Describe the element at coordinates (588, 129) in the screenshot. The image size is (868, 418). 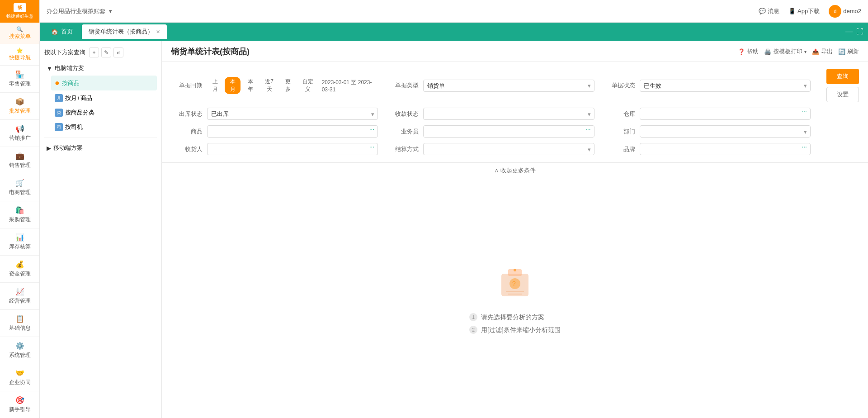
I see `staff-dots: ···` at that location.